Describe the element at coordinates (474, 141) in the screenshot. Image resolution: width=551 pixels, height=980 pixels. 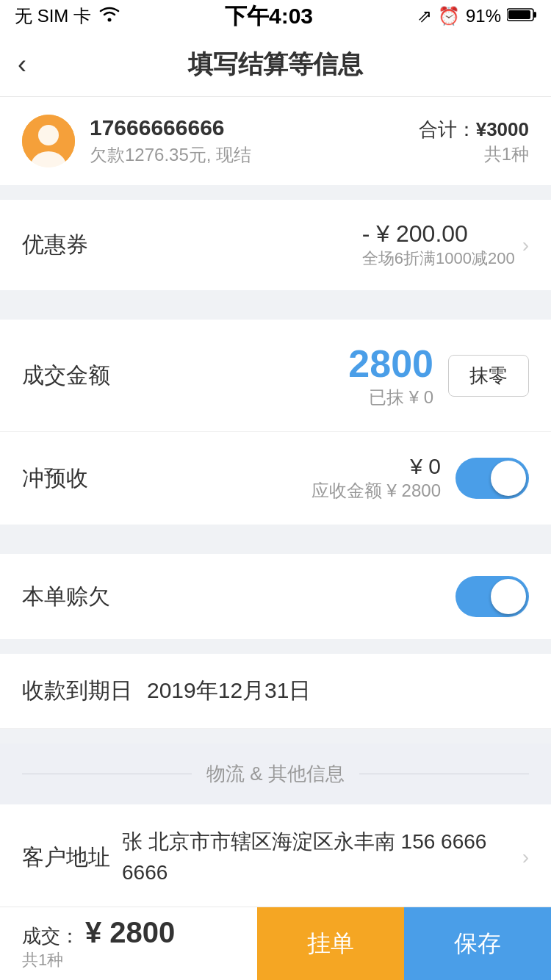
I see `customer-right: 合计：¥3000 共1种` at that location.